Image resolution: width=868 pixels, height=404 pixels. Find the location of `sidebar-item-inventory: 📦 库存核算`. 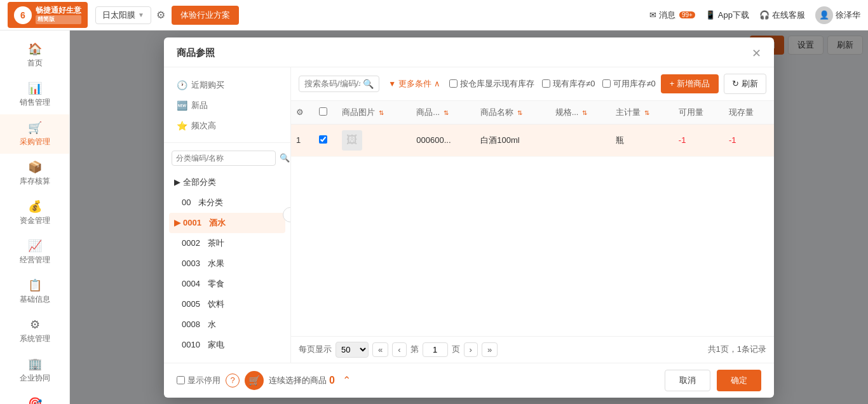

sidebar-item-inventory: 📦 库存核算 is located at coordinates (34, 173).